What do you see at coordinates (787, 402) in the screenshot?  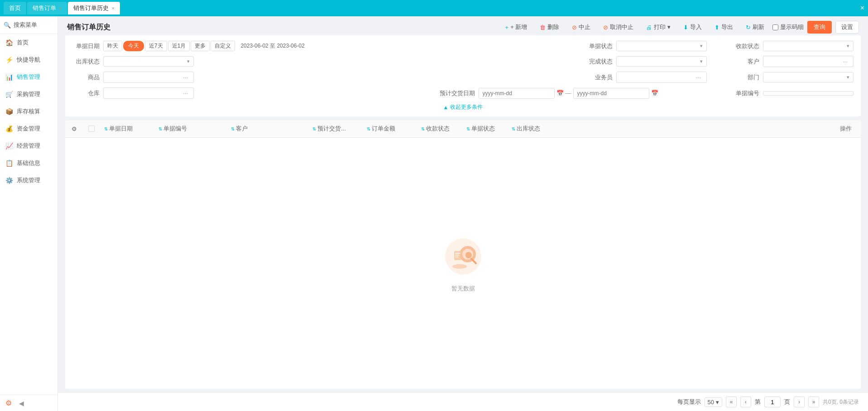 I see `page-label-suffix: 页` at bounding box center [787, 402].